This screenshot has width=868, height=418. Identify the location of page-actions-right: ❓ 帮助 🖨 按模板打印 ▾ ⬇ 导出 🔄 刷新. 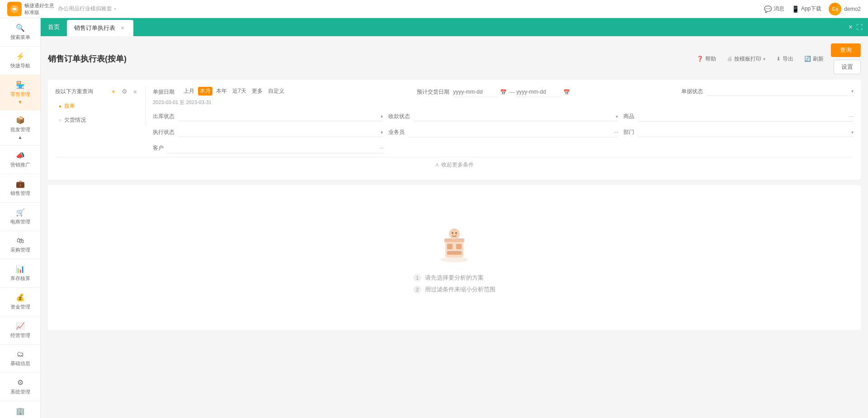
(777, 59).